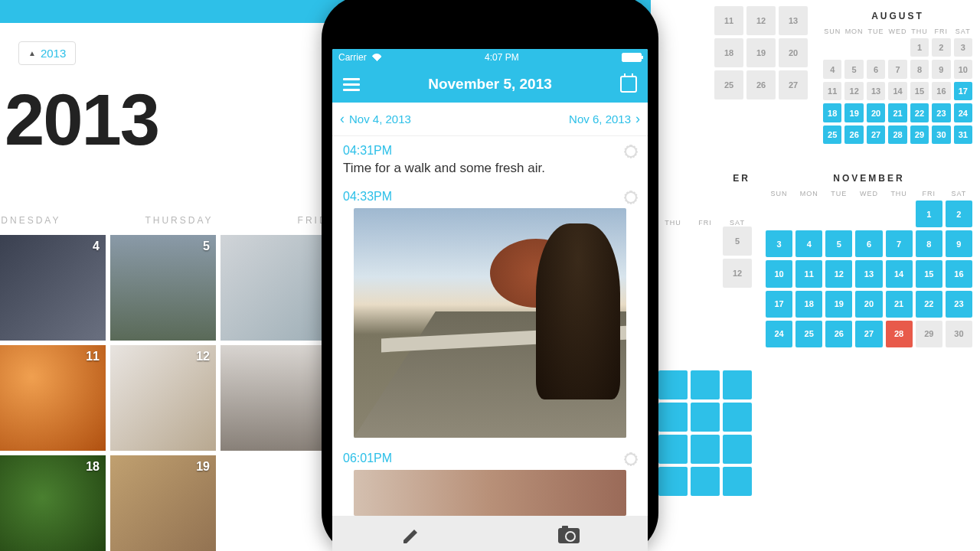 This screenshot has height=551, width=980. What do you see at coordinates (897, 77) in the screenshot?
I see `calendar-month: AUGUST SUNMONTUEWEDTHUFRISAT 12345678910…` at bounding box center [897, 77].